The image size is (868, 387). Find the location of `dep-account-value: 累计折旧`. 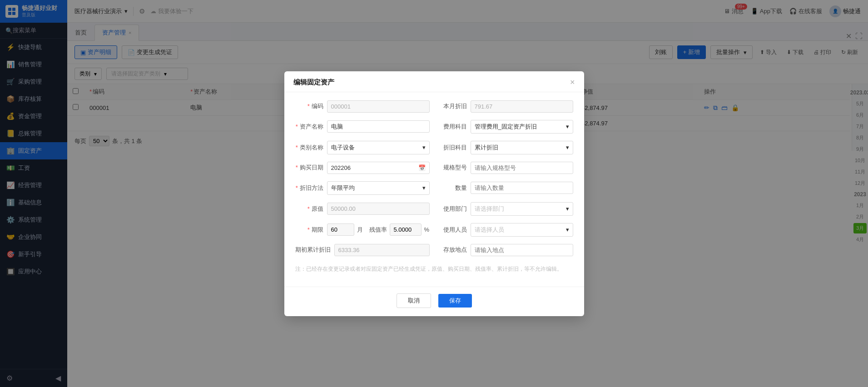

dep-account-value: 累计折旧 is located at coordinates (486, 148).